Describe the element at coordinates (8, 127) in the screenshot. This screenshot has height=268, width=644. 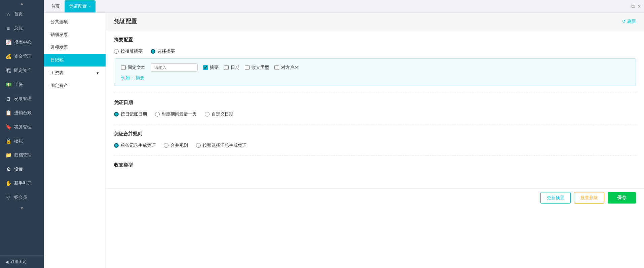
I see `tax-icon: 🔖` at that location.